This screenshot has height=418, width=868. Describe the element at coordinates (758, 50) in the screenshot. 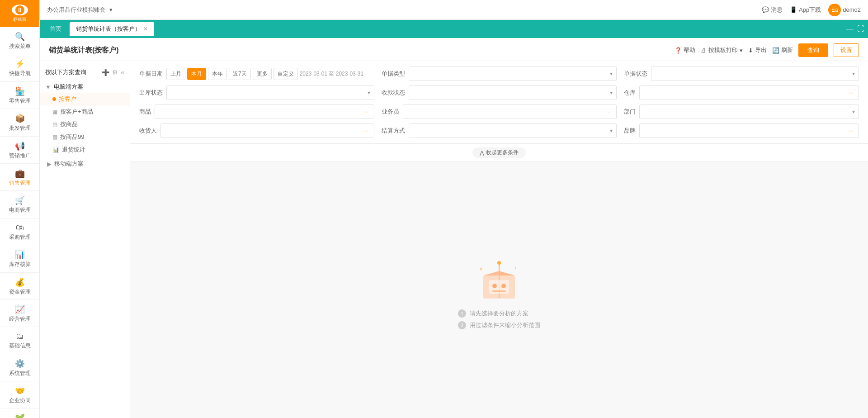

I see `export-button: ⬇ 导出` at that location.